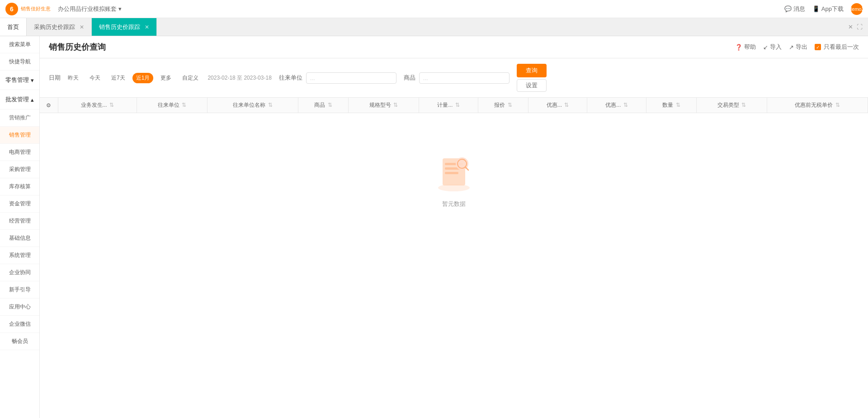 This screenshot has height=418, width=868. I want to click on retail-arrow: ▾, so click(33, 81).